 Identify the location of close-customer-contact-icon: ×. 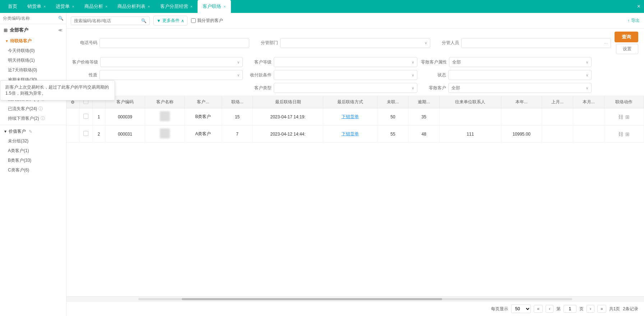
(224, 6).